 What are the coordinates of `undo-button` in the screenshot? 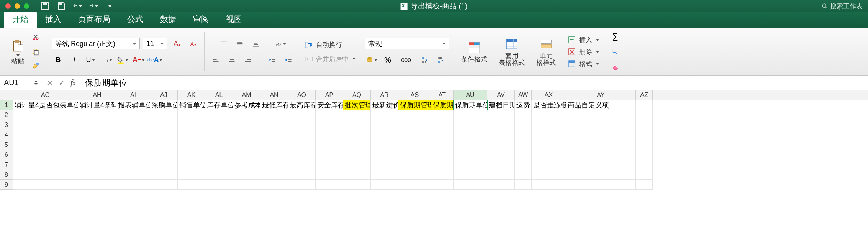 It's located at (77, 6).